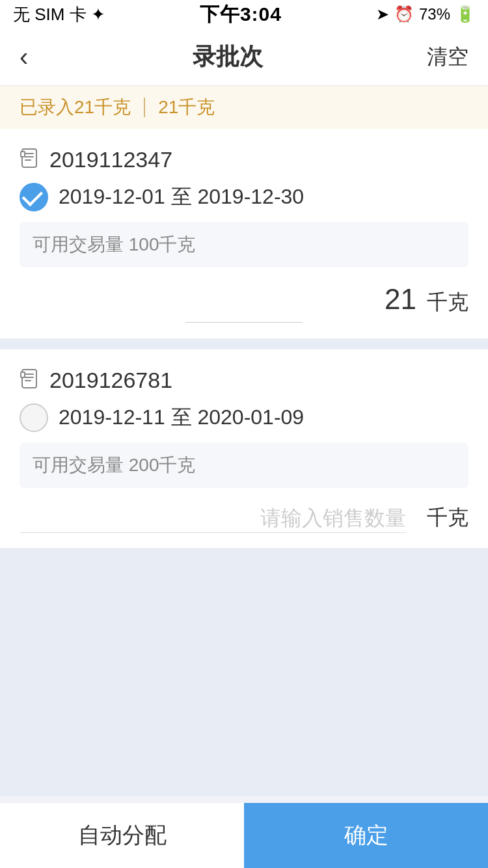 Image resolution: width=488 pixels, height=868 pixels. What do you see at coordinates (186, 107) in the screenshot?
I see `amount-label: 21千克` at bounding box center [186, 107].